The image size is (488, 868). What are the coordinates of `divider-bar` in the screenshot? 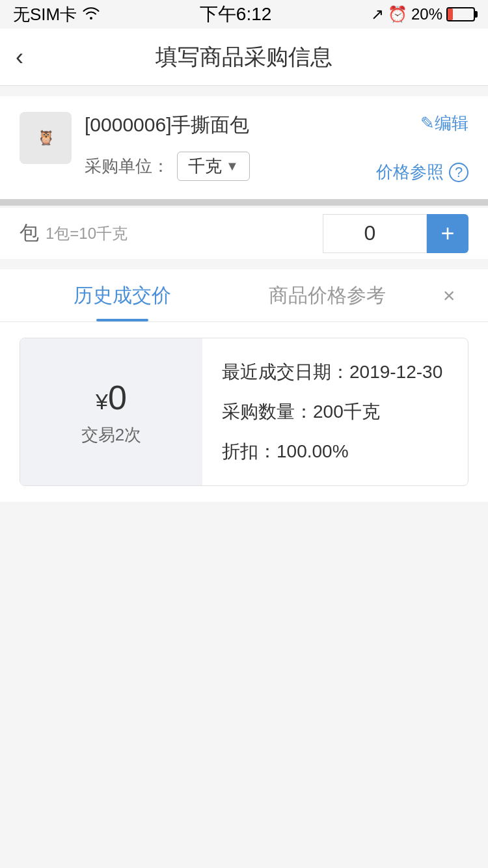 It's located at (244, 202).